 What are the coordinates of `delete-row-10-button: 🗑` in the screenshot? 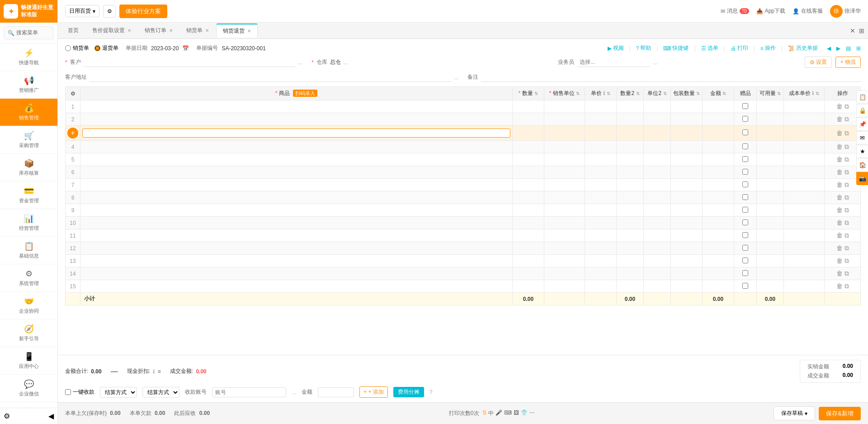 It's located at (840, 223).